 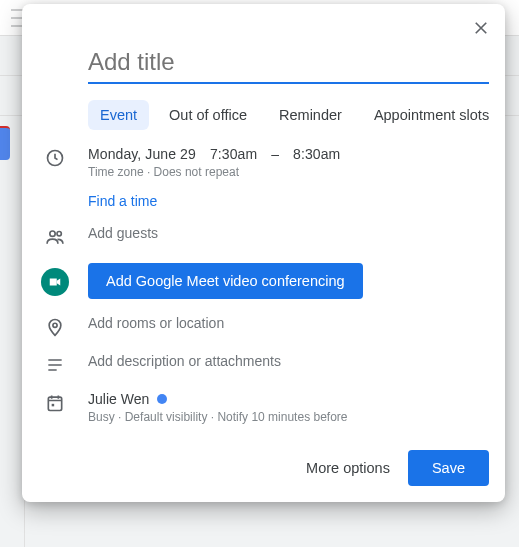 What do you see at coordinates (208, 115) in the screenshot?
I see `tab-out-of-office: Out of office` at bounding box center [208, 115].